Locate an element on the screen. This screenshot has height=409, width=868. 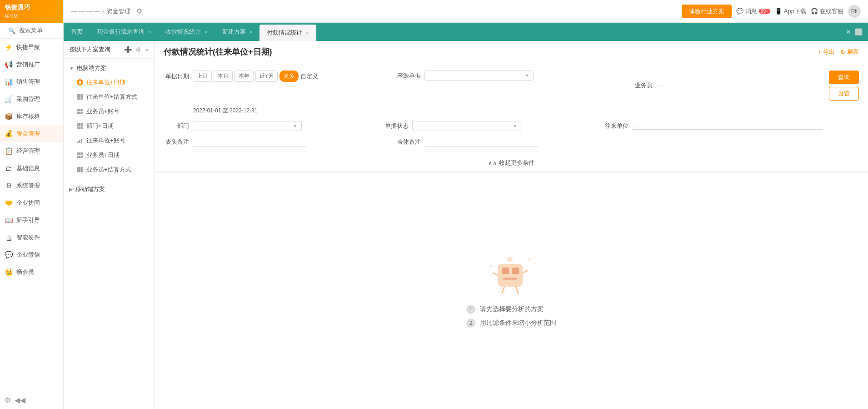
tab-collection-close: × is located at coordinates (206, 32).